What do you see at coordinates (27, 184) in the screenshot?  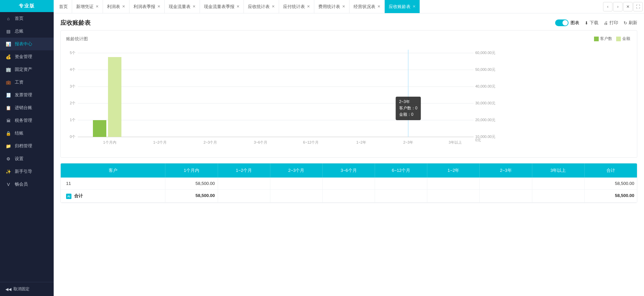 I see `sidebar-item-vip: V 畅会员` at bounding box center [27, 184].